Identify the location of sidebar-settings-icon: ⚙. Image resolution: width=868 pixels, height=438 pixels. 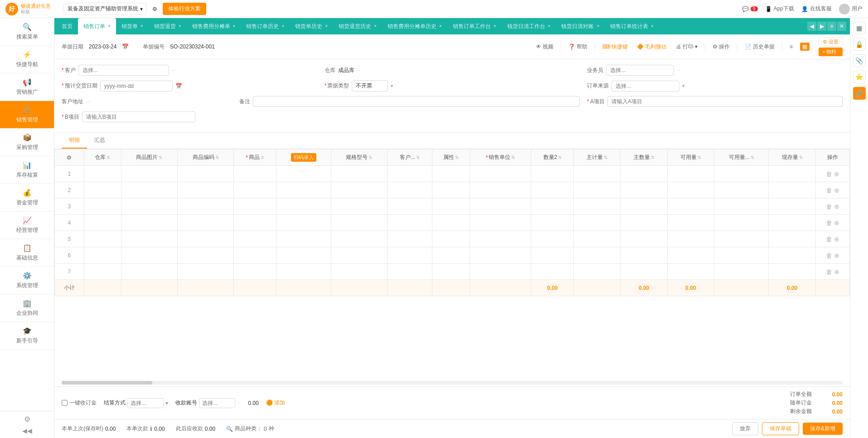
(27, 419).